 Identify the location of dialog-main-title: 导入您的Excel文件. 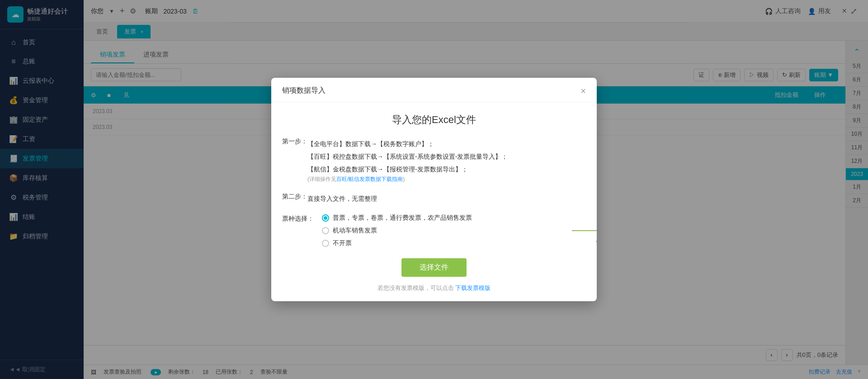
(434, 120).